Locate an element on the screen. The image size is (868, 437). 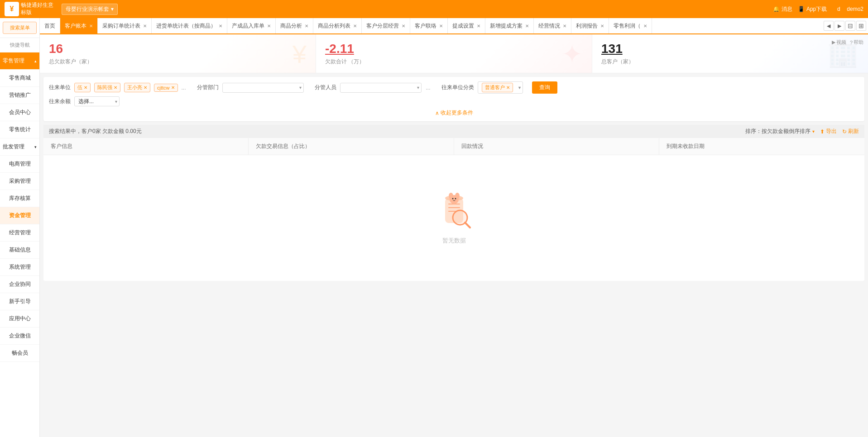
col-ar-info: 欠款交易信息（占比） is located at coordinates (351, 147).